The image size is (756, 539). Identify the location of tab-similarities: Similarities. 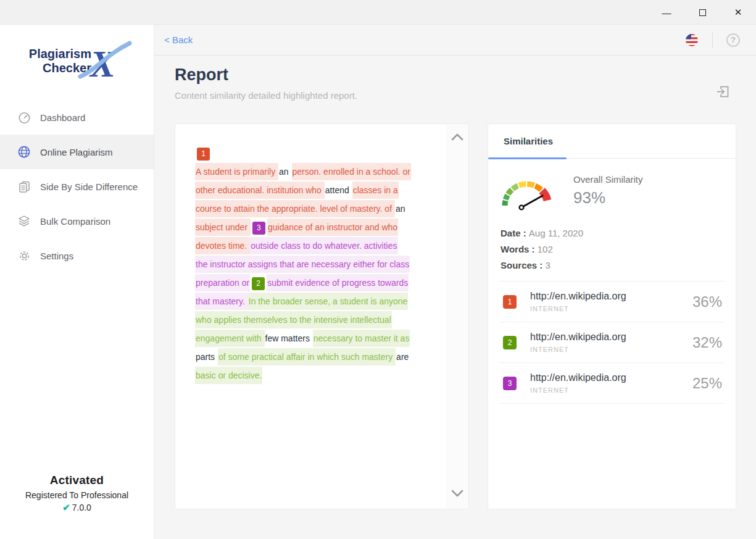
(528, 141).